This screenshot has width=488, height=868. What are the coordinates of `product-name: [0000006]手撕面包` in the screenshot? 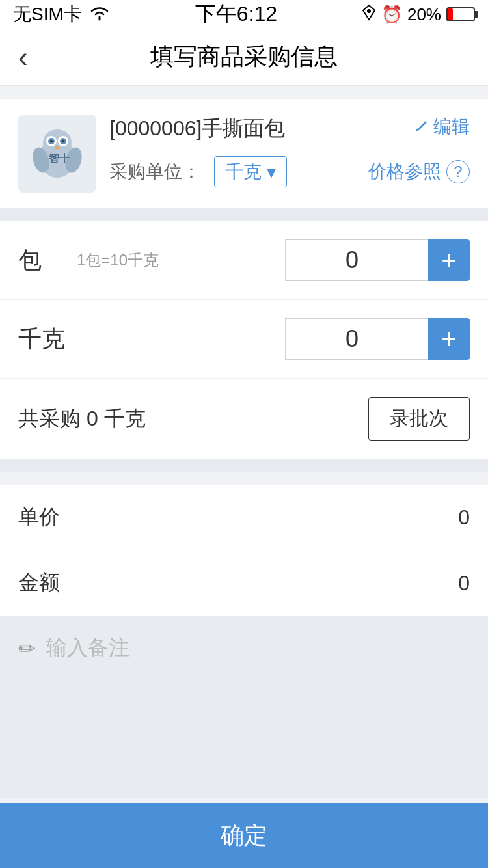 It's located at (197, 129).